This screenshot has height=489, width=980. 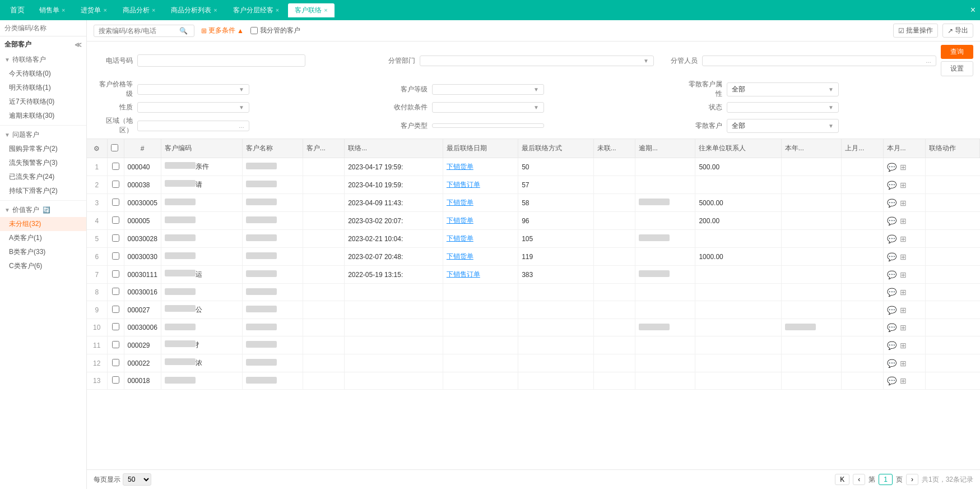 I want to click on search-icon: 🔍, so click(x=184, y=31).